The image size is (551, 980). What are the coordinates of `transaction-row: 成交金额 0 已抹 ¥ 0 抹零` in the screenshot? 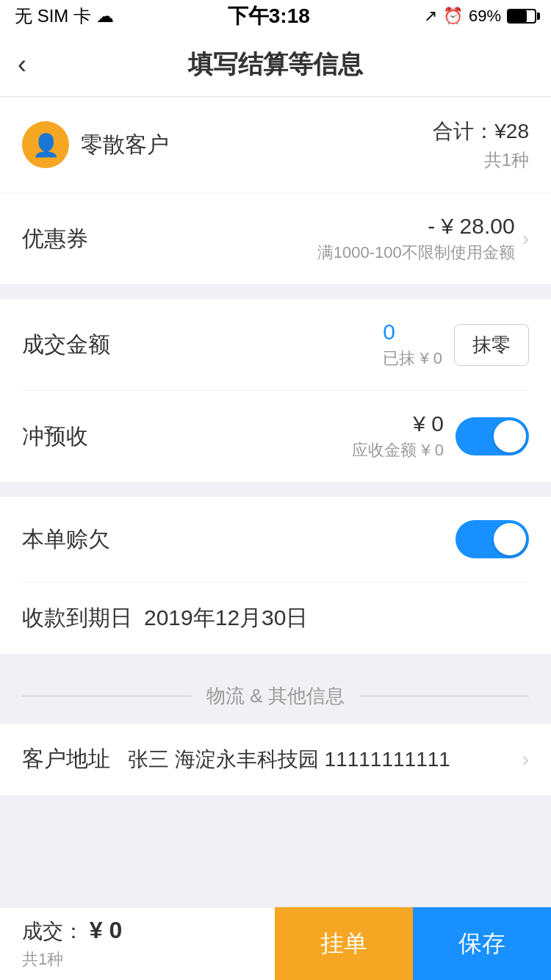 It's located at (276, 345).